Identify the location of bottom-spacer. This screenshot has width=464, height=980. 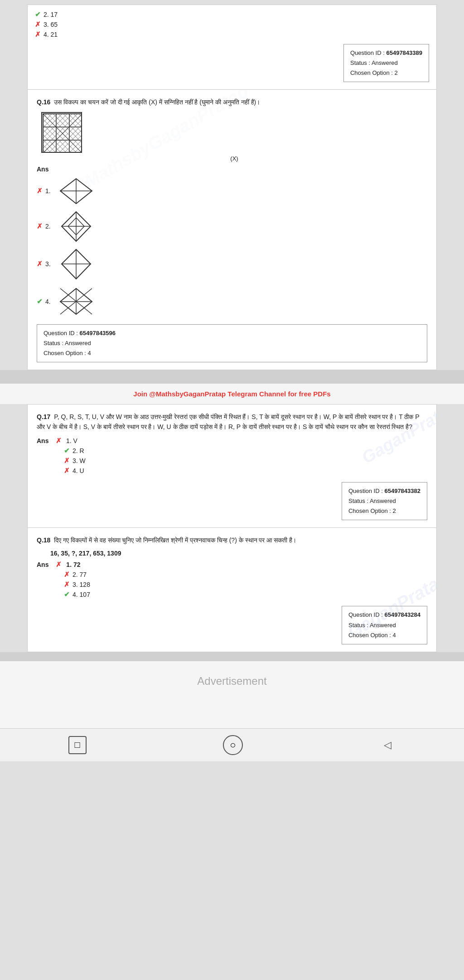
(232, 715).